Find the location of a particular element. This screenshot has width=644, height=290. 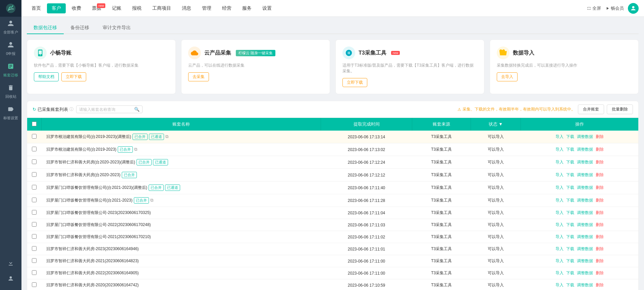

merge-btn: 合并账套 is located at coordinates (591, 109).